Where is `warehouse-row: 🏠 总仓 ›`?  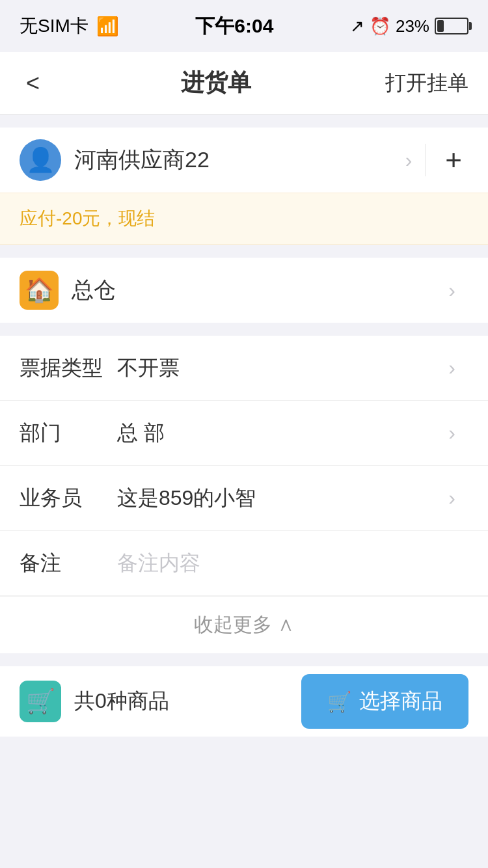
warehouse-row: 🏠 总仓 › is located at coordinates (244, 290).